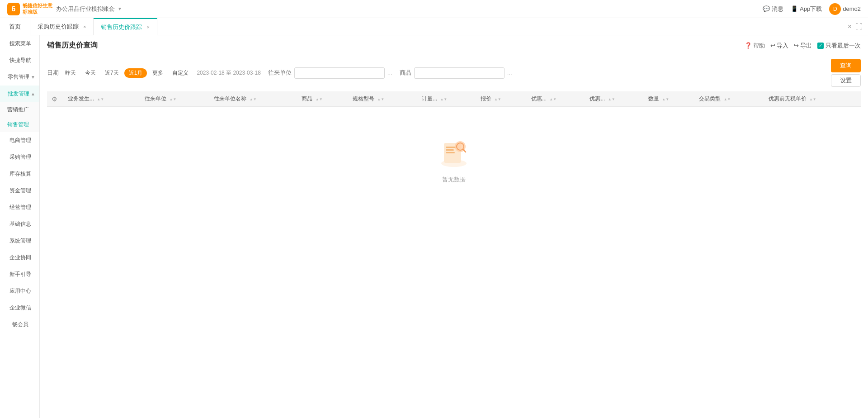 This screenshot has height=418, width=868. I want to click on product-input, so click(459, 73).